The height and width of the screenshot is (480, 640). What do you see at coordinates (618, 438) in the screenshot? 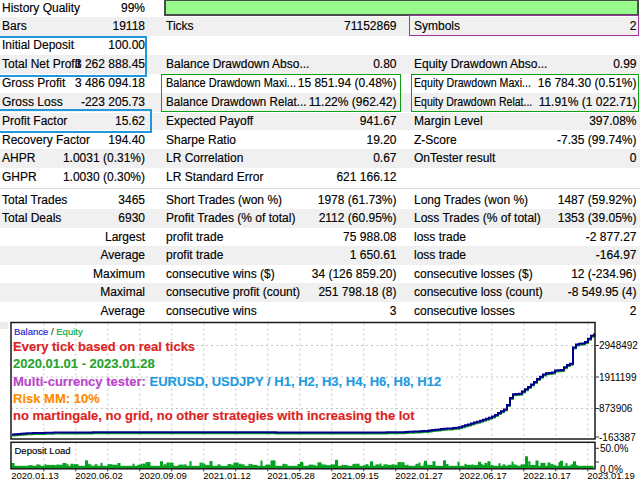
I see `svg-text: -163387` at bounding box center [618, 438].